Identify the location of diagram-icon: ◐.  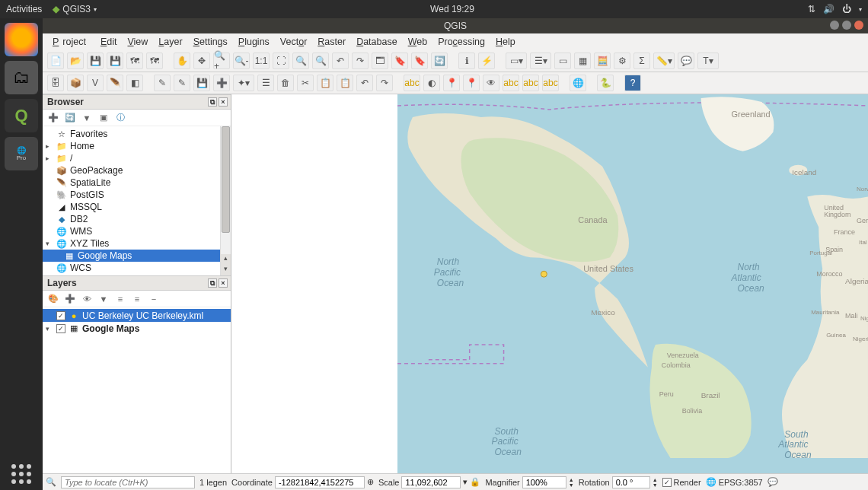
(432, 83).